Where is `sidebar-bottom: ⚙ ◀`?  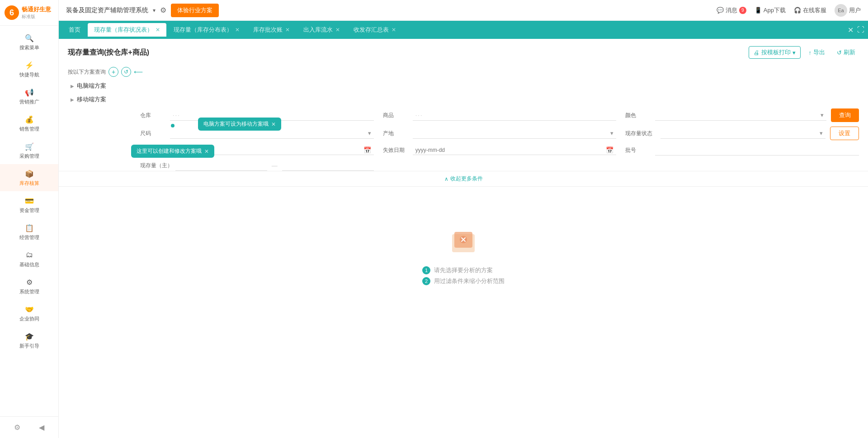 sidebar-bottom: ⚙ ◀ is located at coordinates (29, 427).